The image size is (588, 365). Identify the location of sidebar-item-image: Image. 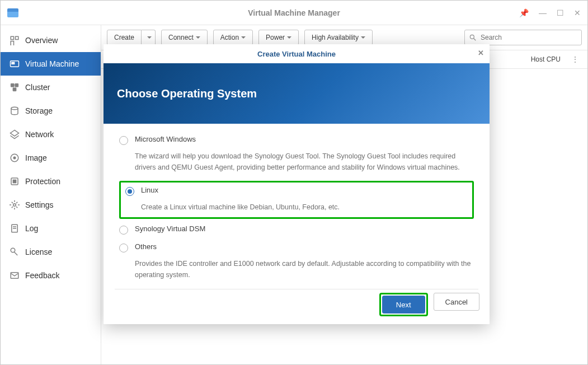
(50, 158).